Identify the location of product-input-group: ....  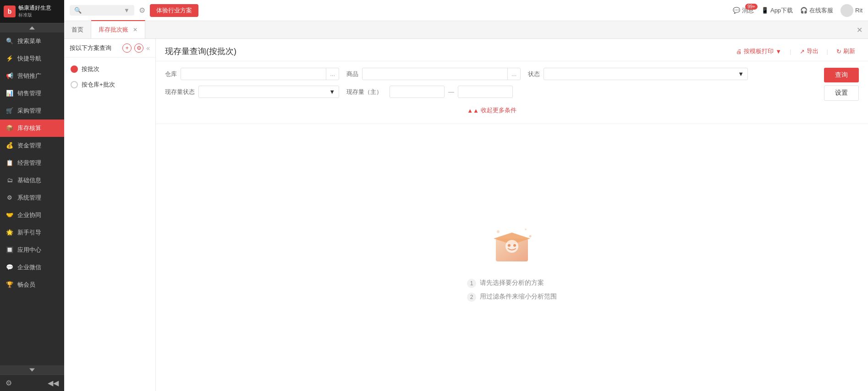
(441, 74).